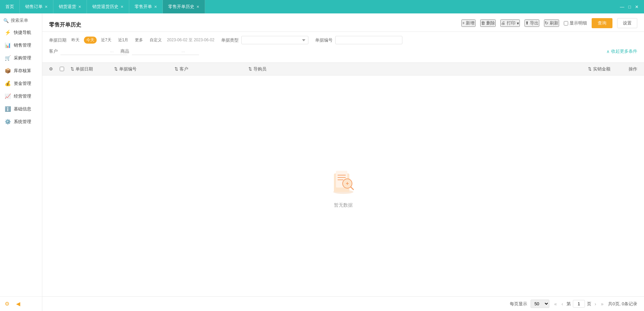 Image resolution: width=644 pixels, height=311 pixels. I want to click on tab-retail-order-close: ✕, so click(156, 7).